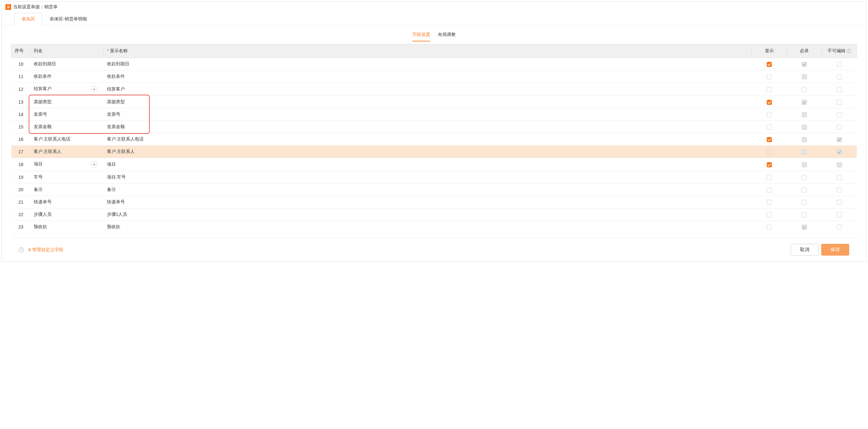  What do you see at coordinates (434, 89) in the screenshot?
I see `table-row: 12结算客户+结算客户` at bounding box center [434, 89].